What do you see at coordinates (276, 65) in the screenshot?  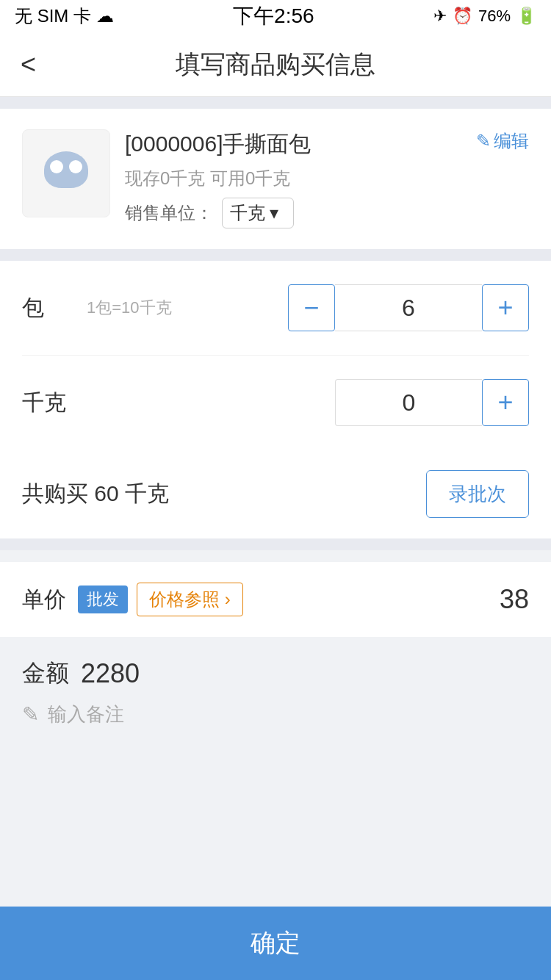 I see `page-title: 填写商品购买信息` at bounding box center [276, 65].